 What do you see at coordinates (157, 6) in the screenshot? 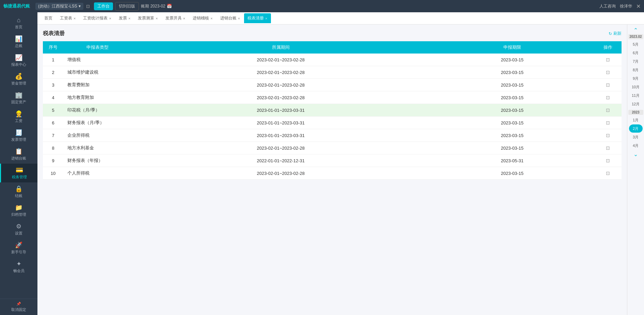
I see `period-info: 账期 2023-02 📅` at bounding box center [157, 6].